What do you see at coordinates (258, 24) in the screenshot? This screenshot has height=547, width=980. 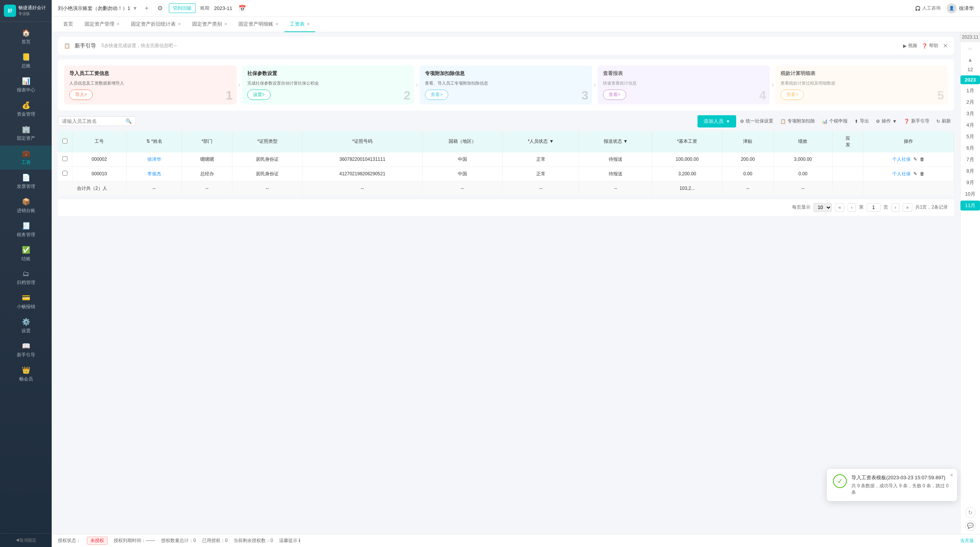 I see `tab-detail: 固定资产明细账 ×` at bounding box center [258, 24].